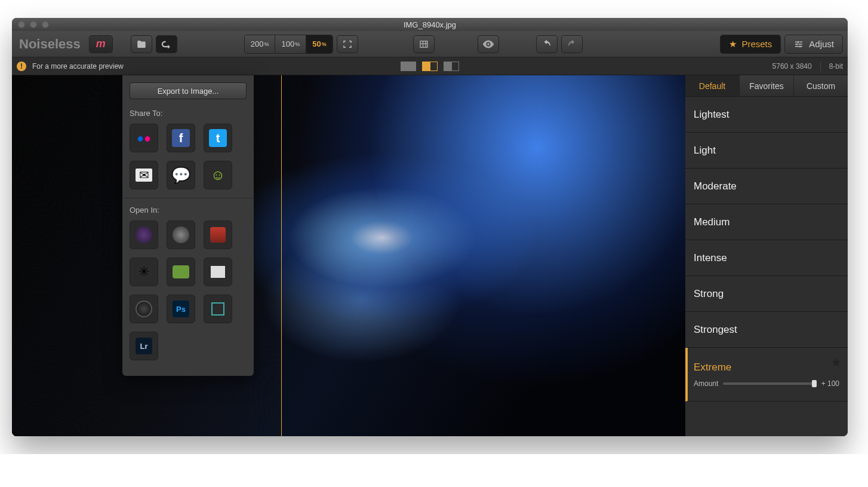  Describe the element at coordinates (181, 309) in the screenshot. I see `open-in-photoshop: Ps` at that location.